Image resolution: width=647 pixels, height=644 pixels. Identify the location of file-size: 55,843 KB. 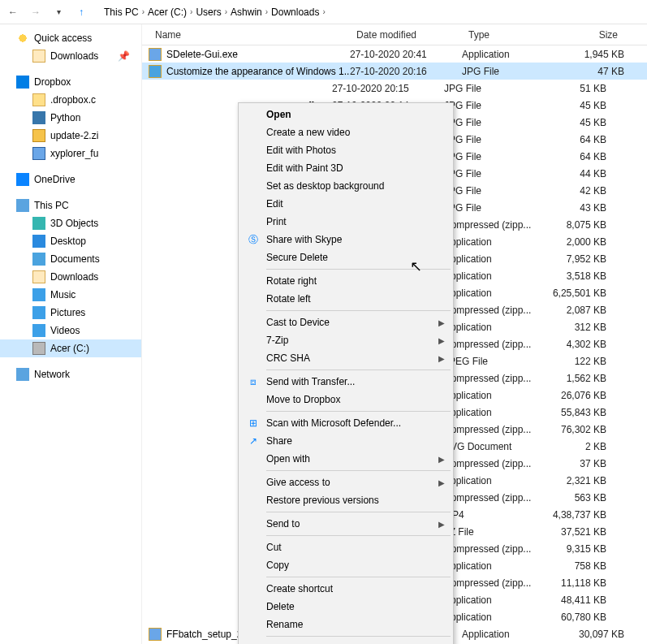
(575, 413).